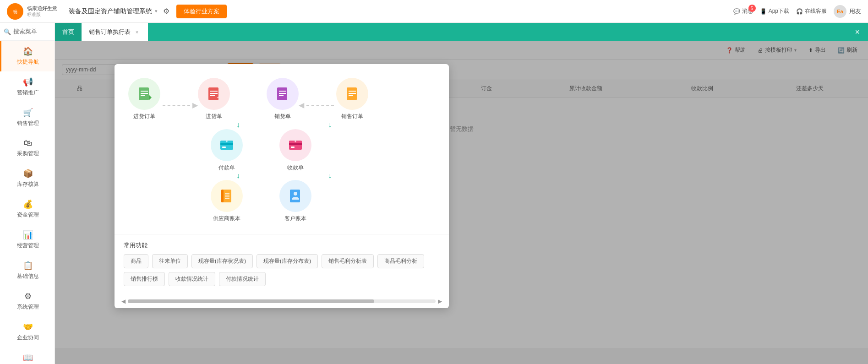  I want to click on func-btn-sales-rank: 销售排行榜, so click(144, 279).